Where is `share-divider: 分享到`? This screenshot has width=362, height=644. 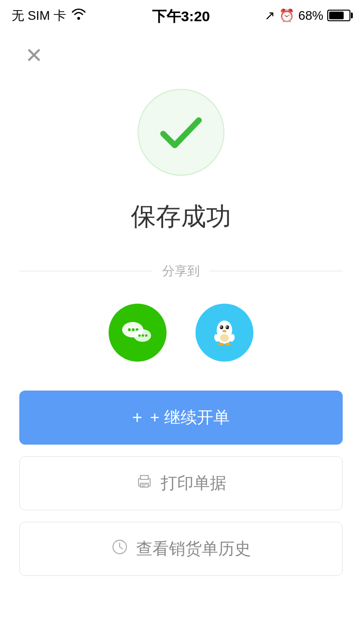 share-divider: 分享到 is located at coordinates (181, 271).